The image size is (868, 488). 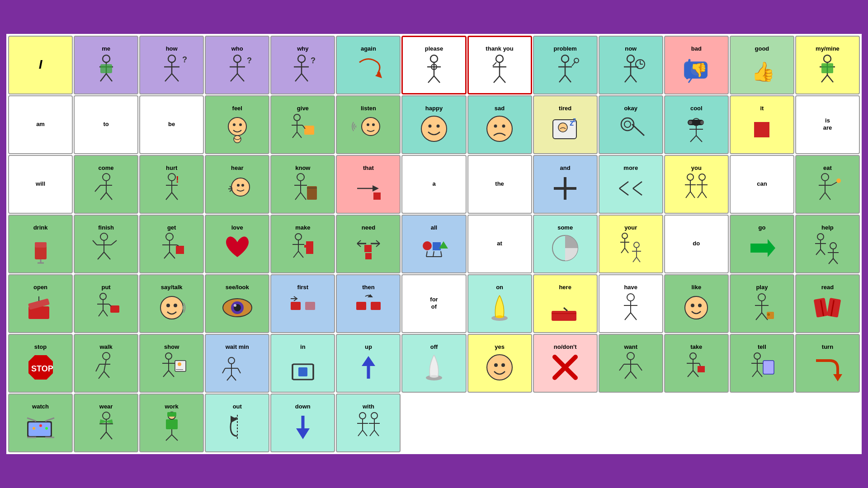 I want to click on cell-stop: stop STOP, so click(x=41, y=363).